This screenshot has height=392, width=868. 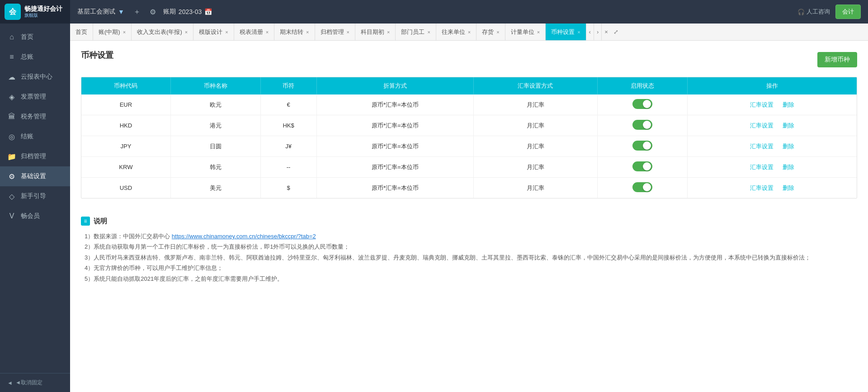 I want to click on table-row: HKD 港元 HK$ 原币*汇率=本位币 月汇率 汇率设置 删除, so click(x=469, y=126).